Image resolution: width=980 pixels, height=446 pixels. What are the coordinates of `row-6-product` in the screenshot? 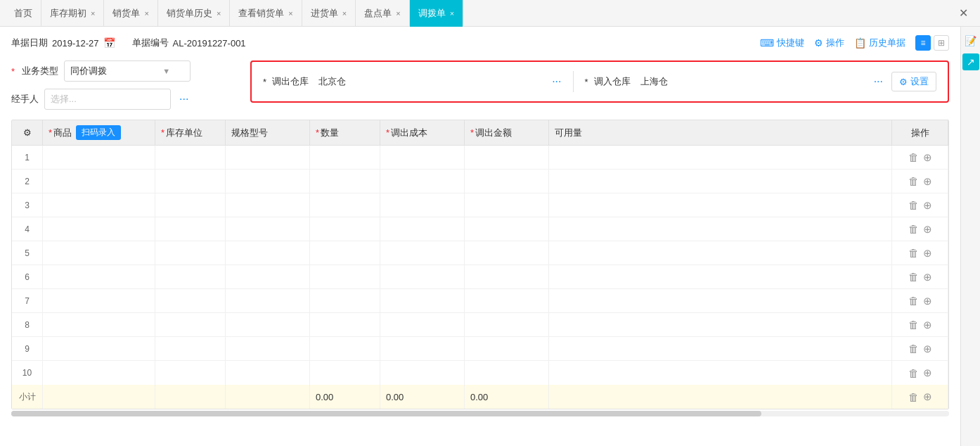 It's located at (99, 277).